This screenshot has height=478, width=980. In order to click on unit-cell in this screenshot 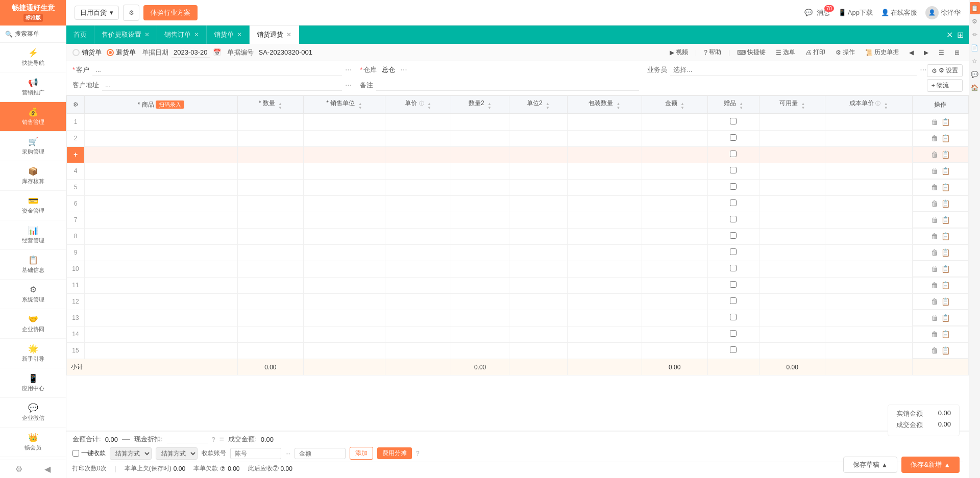, I will do `click(344, 138)`.